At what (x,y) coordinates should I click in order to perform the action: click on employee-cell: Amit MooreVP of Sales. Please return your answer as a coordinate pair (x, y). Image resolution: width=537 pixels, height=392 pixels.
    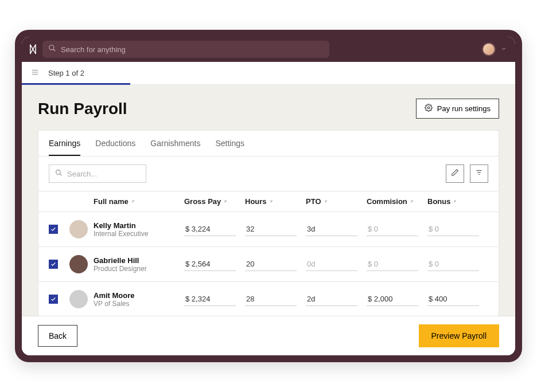
    Looking at the image, I should click on (127, 299).